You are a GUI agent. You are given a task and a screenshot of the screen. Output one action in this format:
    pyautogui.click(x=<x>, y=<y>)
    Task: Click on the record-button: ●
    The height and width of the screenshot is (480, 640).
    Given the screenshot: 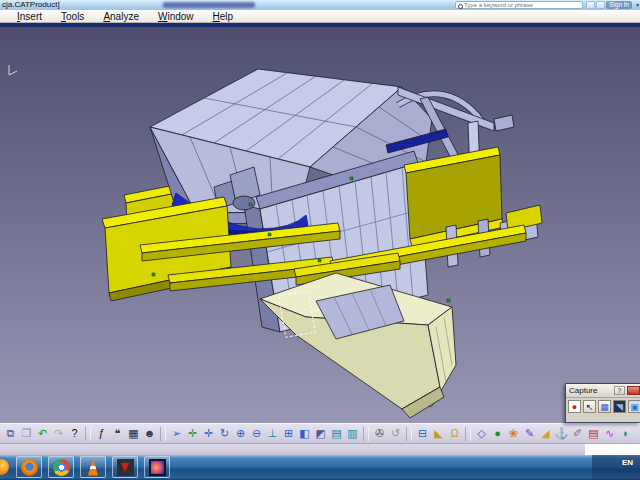 What is the action you would take?
    pyautogui.click(x=574, y=406)
    